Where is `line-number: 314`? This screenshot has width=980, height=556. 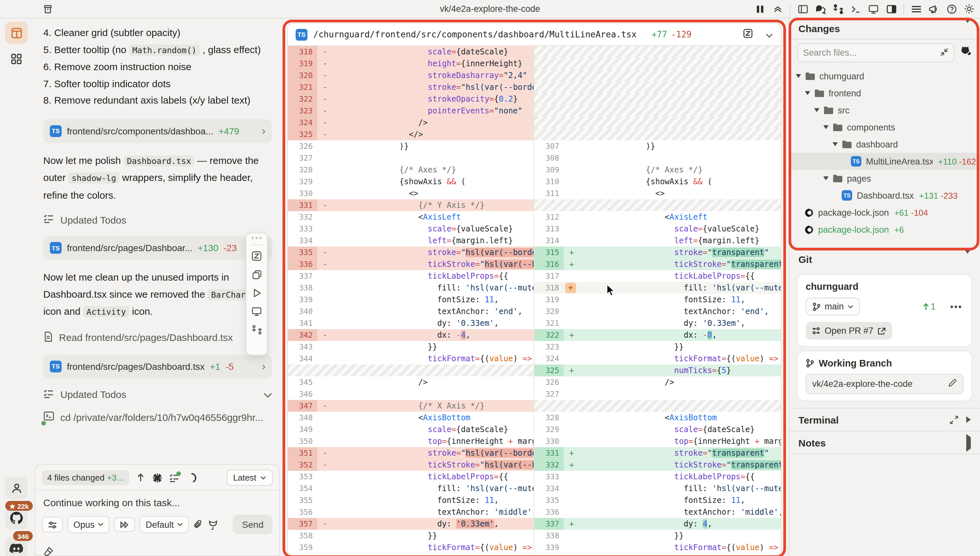 line-number: 314 is located at coordinates (549, 241).